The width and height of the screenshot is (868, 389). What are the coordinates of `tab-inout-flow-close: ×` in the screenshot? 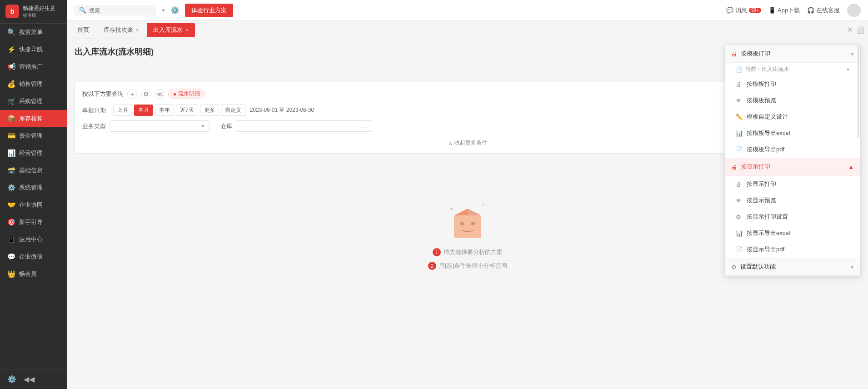 It's located at (187, 30).